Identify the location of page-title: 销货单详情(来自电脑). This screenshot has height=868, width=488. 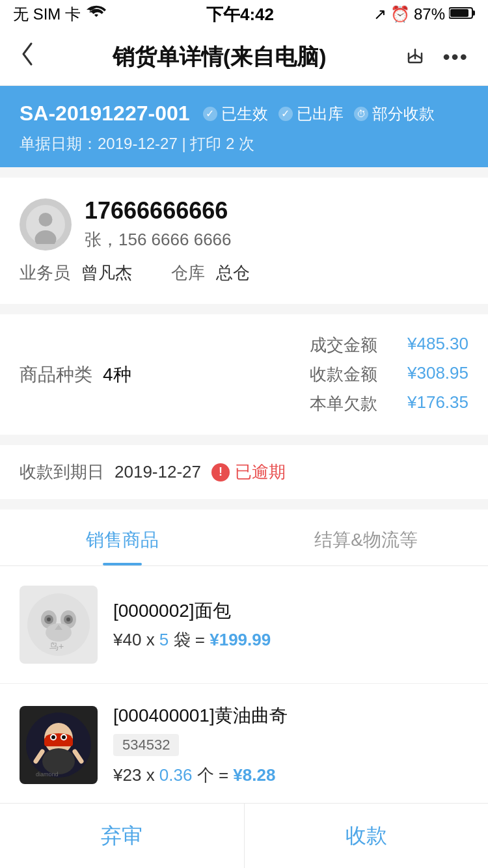
(220, 57).